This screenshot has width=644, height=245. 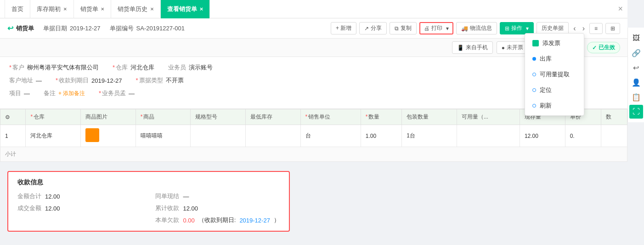 What do you see at coordinates (103, 9) in the screenshot?
I see `tab-close-sales: ×` at bounding box center [103, 9].